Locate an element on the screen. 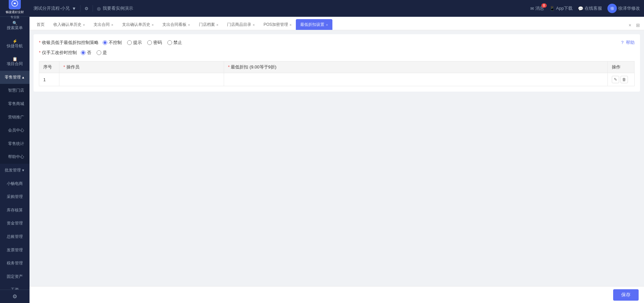 The image size is (644, 303). radio-remind: 提示 is located at coordinates (135, 43).